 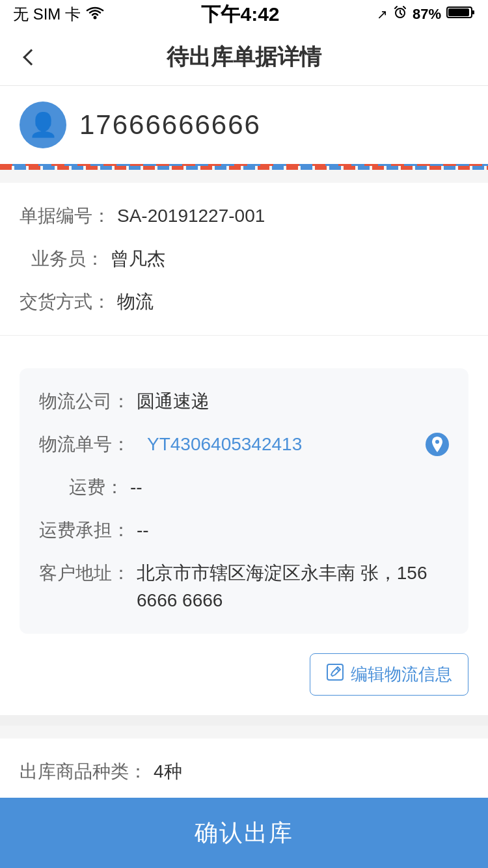 I want to click on status-time: 下午4:42, so click(x=240, y=14).